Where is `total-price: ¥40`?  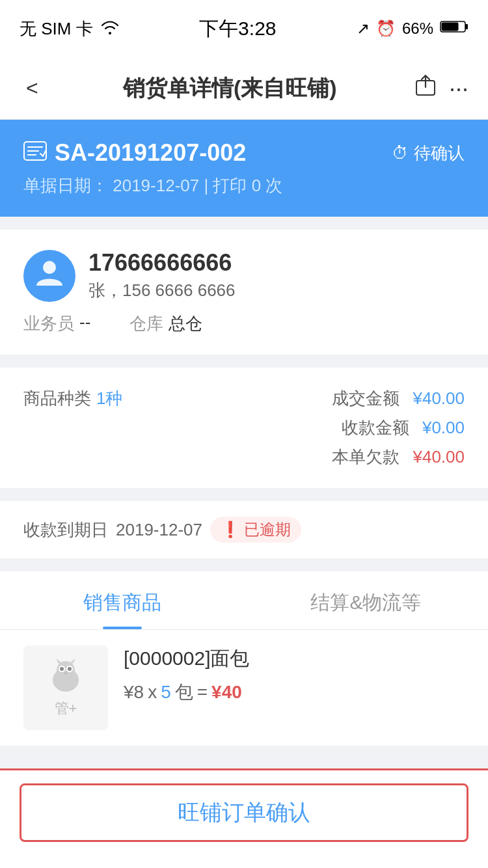
total-price: ¥40 is located at coordinates (226, 692).